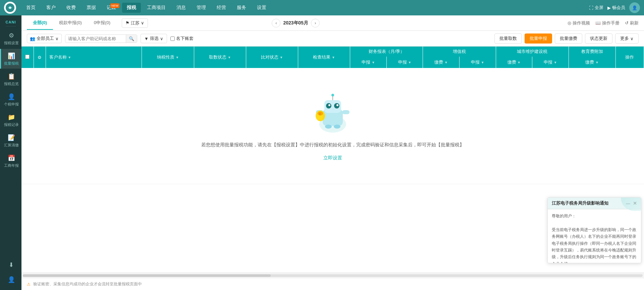 This screenshot has height=290, width=644. I want to click on batch-pay-button: 批量缴费, so click(569, 39).